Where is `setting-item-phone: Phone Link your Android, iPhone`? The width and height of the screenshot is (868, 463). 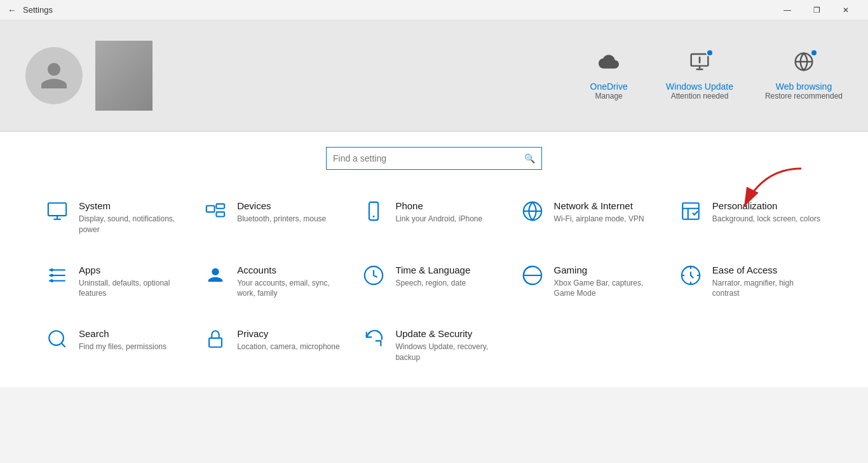
setting-item-phone: Phone Link your Android, iPhone is located at coordinates (433, 218).